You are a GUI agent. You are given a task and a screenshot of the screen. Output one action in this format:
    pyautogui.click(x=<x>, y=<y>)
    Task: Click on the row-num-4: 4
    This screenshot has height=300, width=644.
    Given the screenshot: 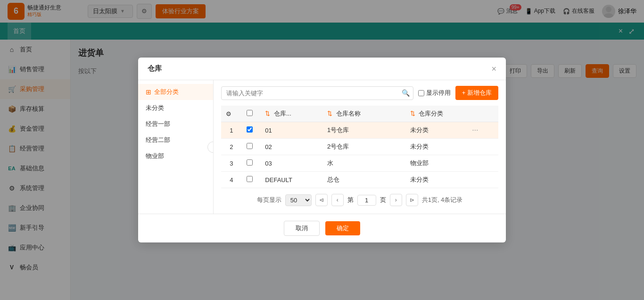 What is the action you would take?
    pyautogui.click(x=231, y=180)
    